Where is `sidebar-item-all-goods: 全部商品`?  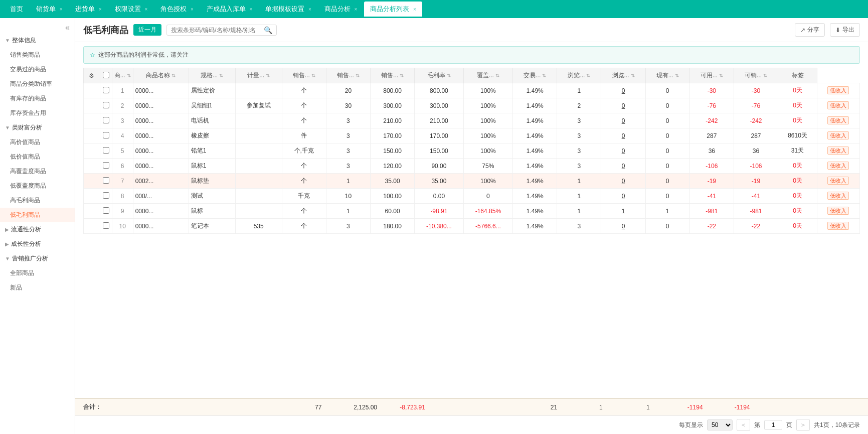
sidebar-item-all-goods: 全部商品 is located at coordinates (37, 273).